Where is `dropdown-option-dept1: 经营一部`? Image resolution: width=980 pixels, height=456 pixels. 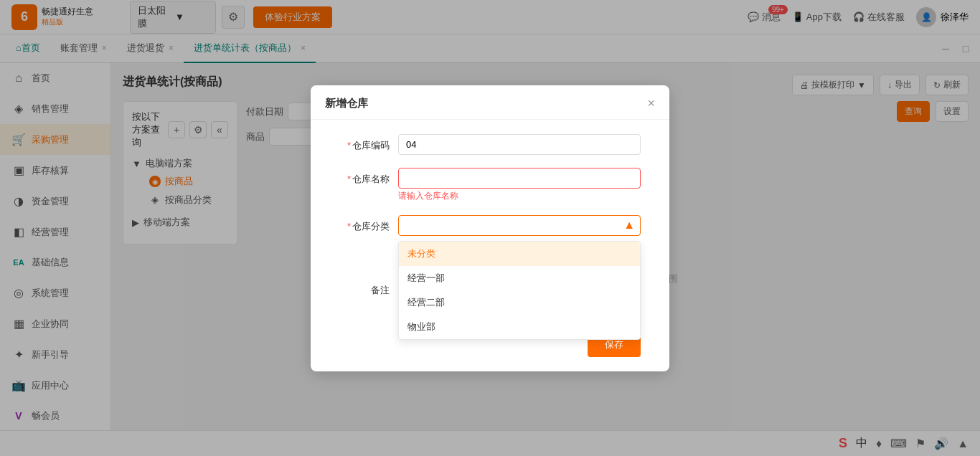 dropdown-option-dept1: 经营一部 is located at coordinates (519, 278).